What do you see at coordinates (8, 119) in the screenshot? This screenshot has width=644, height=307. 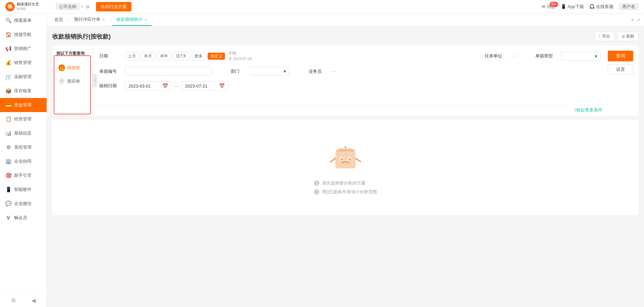 I see `operations-icon: 📋` at bounding box center [8, 119].